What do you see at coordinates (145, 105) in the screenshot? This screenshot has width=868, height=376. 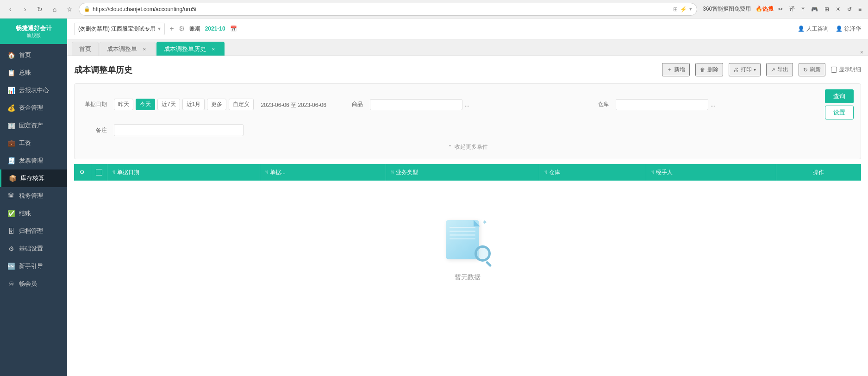 I see `date-btn-today: 今天` at bounding box center [145, 105].